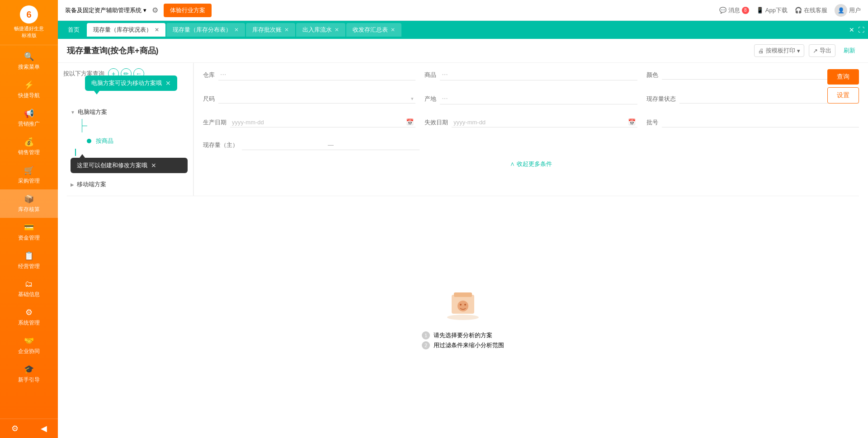 The image size is (868, 438). What do you see at coordinates (105, 141) in the screenshot?
I see `tree-child-label: 按商品` at bounding box center [105, 141].